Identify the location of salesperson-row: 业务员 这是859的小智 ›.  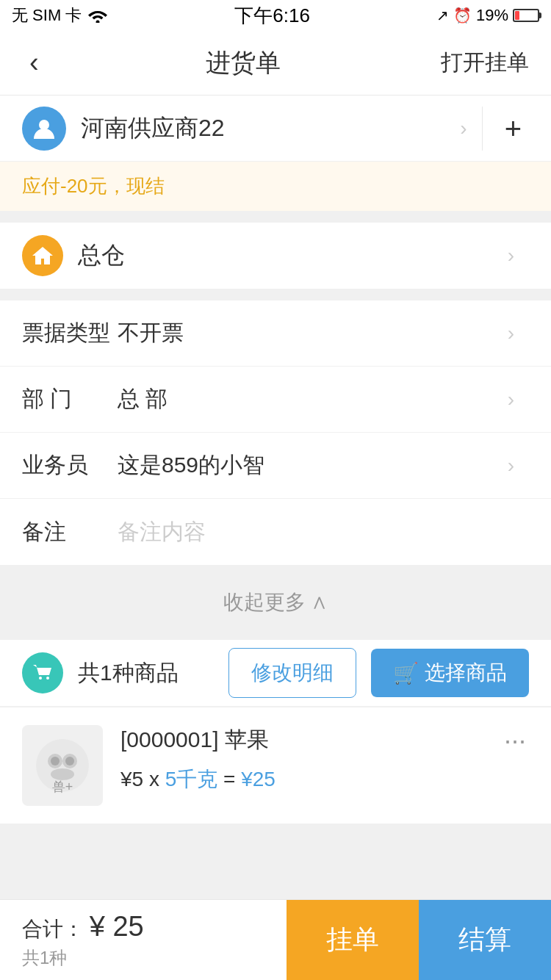
(276, 466).